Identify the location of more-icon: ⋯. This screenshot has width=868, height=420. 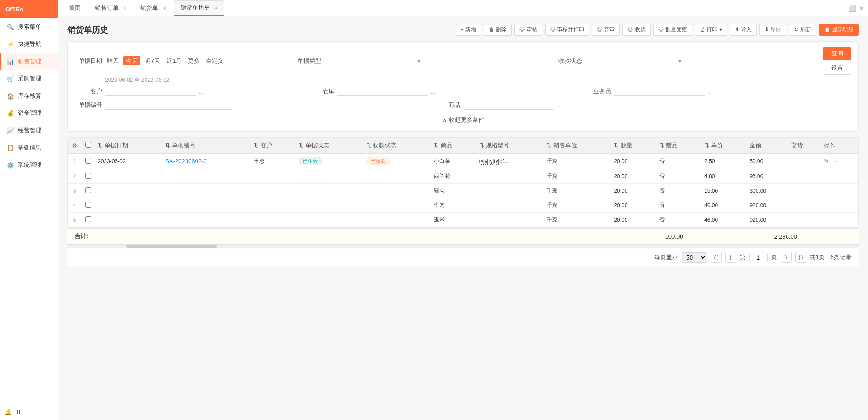
(835, 161).